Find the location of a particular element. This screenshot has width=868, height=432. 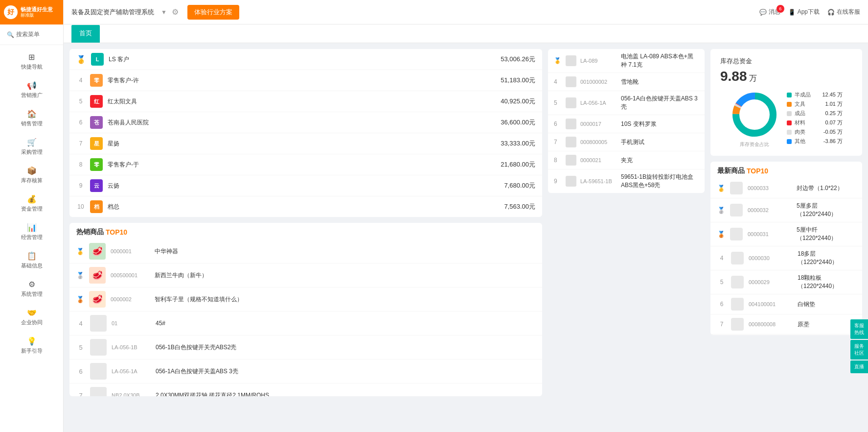

system-dropdown-button: ▼ is located at coordinates (164, 12).